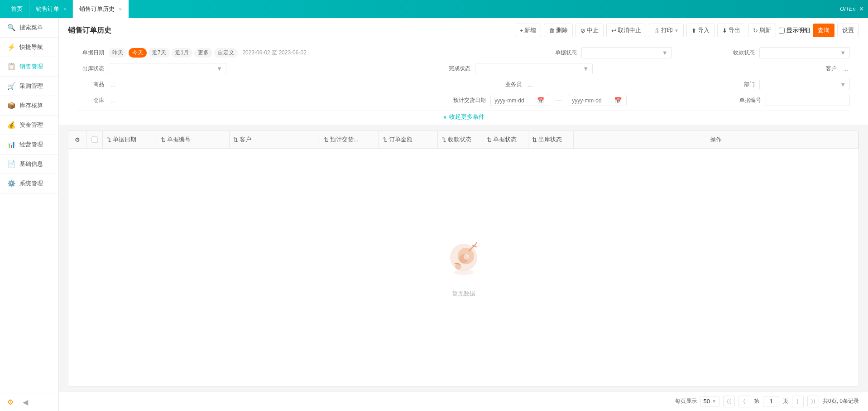 The width and height of the screenshot is (868, 411). I want to click on header-checkbox, so click(95, 140).